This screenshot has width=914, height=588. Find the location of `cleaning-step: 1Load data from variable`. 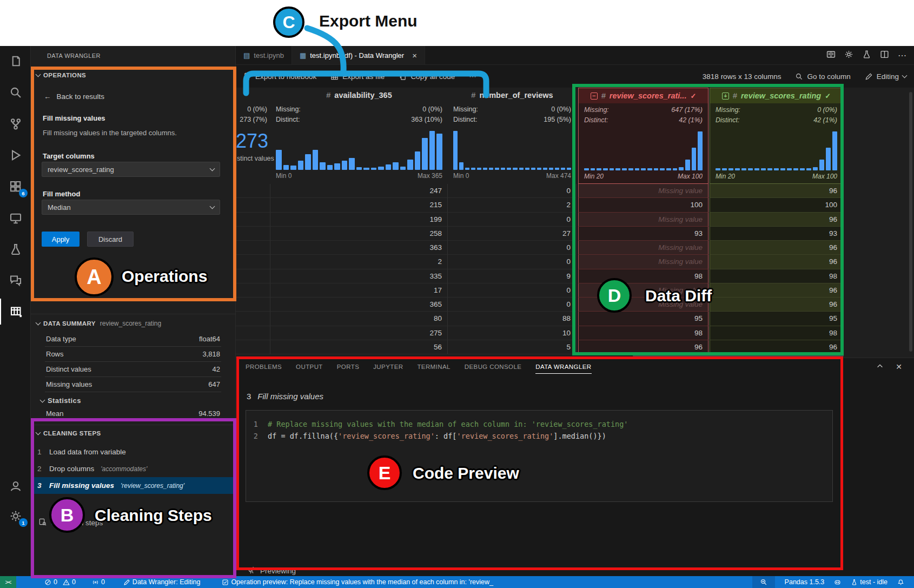

cleaning-step: 1Load data from variable is located at coordinates (133, 452).